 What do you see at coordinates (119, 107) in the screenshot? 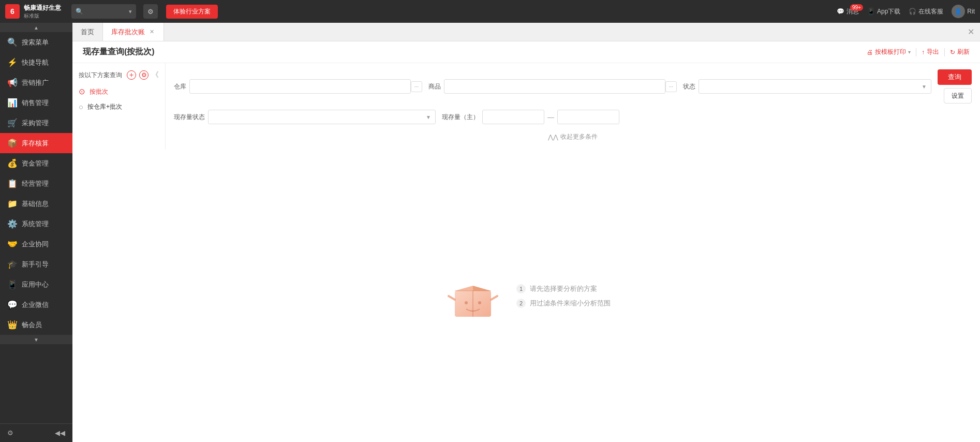
I see `solution-panel: 按以下方案查询 ＋ ⚙ 《 ⊙ 按批次 ○ 按仓库+批次` at bounding box center [119, 107].